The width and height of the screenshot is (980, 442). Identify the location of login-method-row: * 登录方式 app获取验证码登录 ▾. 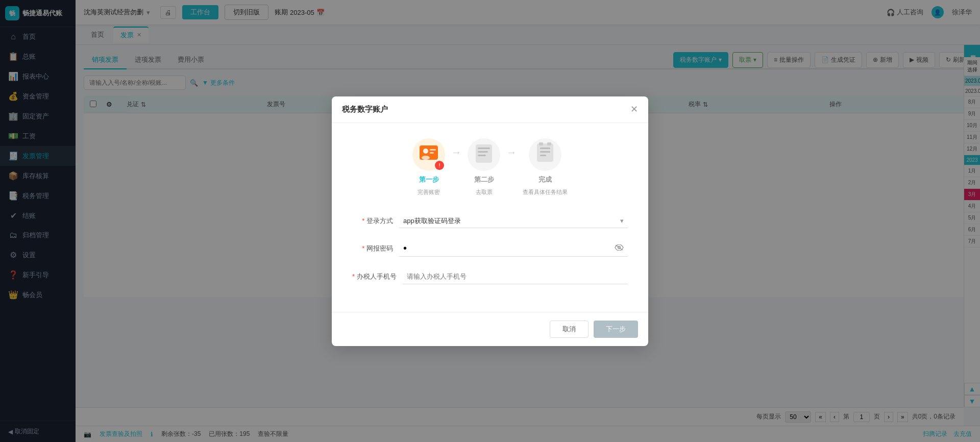
(490, 222).